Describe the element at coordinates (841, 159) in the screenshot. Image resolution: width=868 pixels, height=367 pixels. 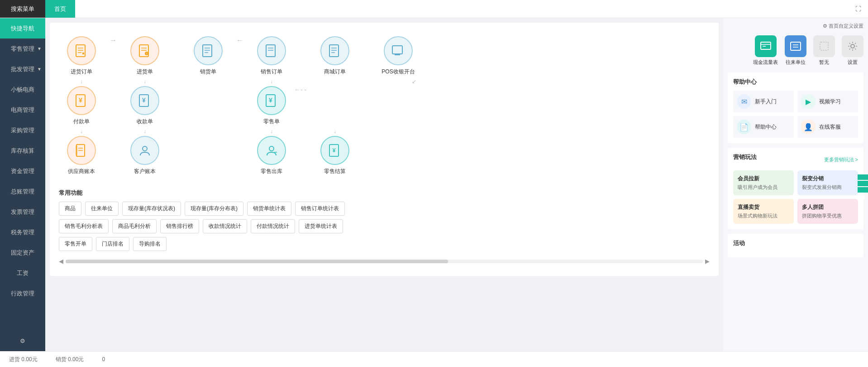
I see `more-marketing-link: 更多营销玩法 >` at that location.